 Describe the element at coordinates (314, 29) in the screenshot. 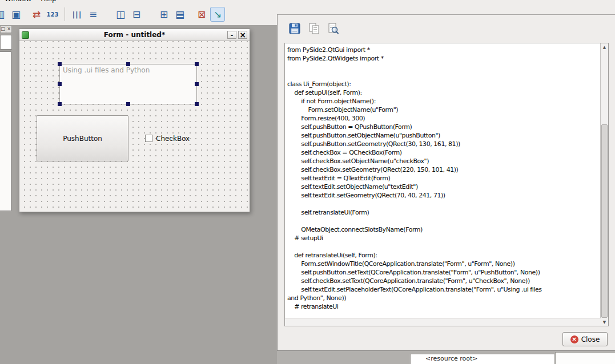

I see `copy-icon` at that location.